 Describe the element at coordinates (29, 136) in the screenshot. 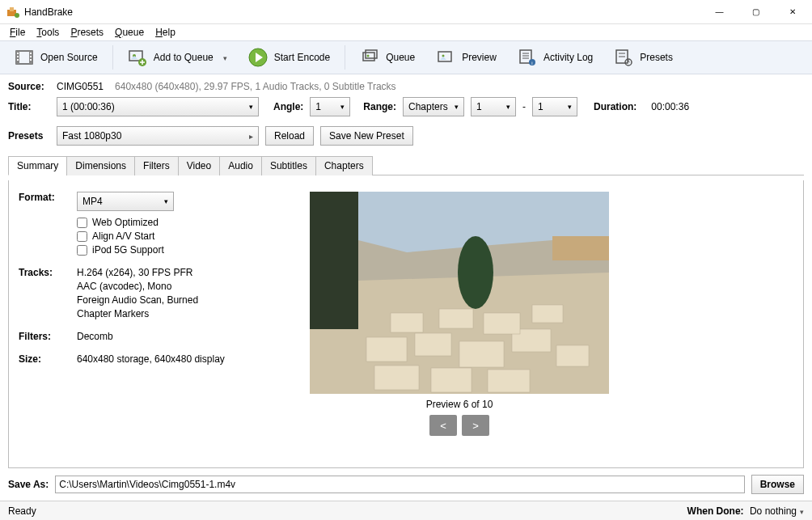

I see `presets-row-label: Presets` at that location.